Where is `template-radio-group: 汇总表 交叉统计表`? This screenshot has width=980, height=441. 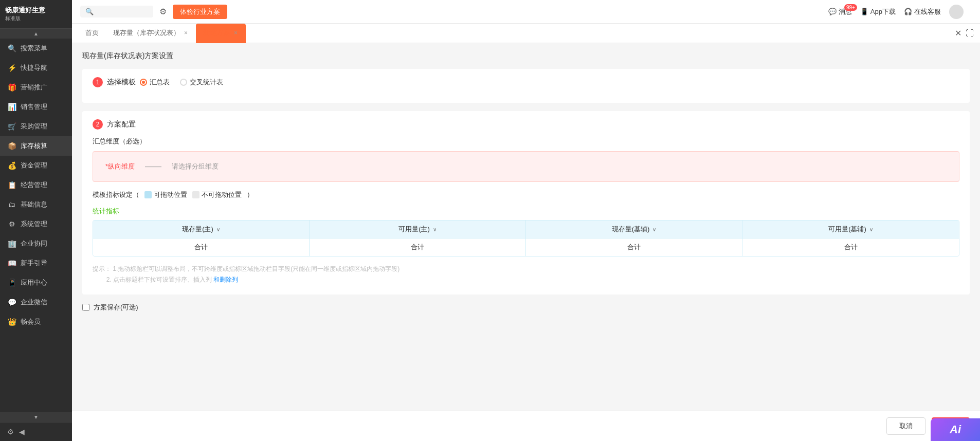
template-radio-group: 汇总表 交叉统计表 is located at coordinates (182, 82).